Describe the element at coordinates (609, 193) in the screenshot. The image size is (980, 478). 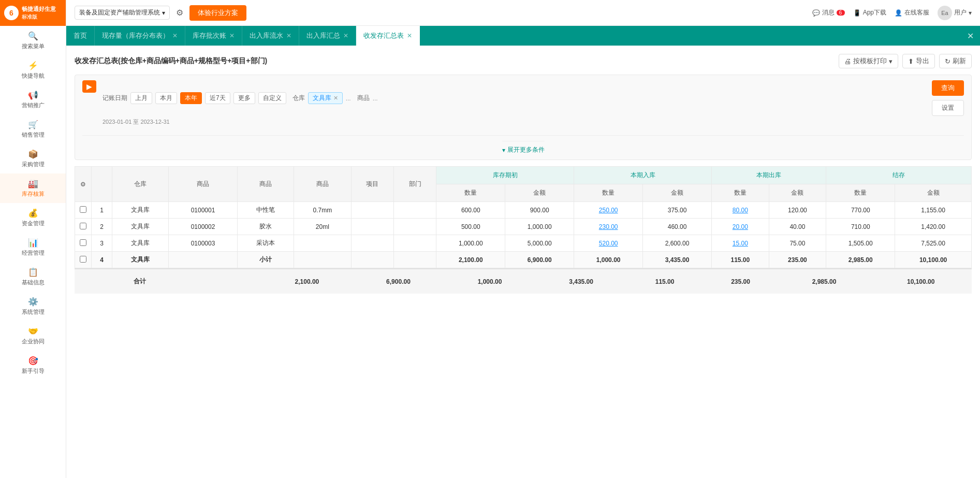
I see `table-in-qty-col: 数量` at that location.